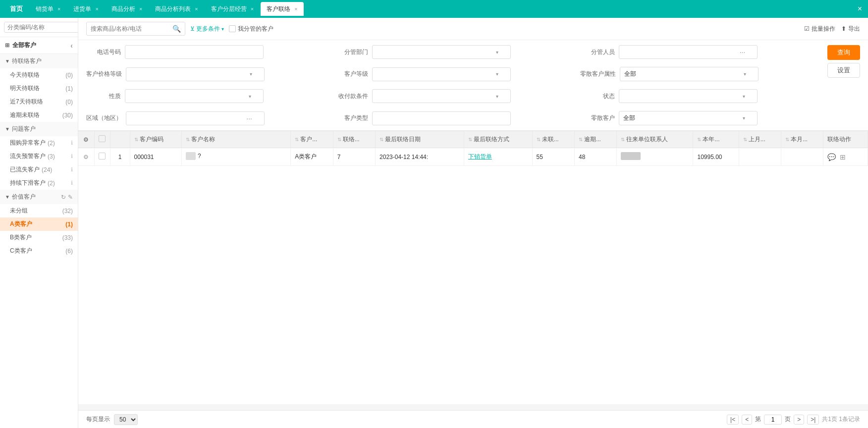 This screenshot has width=868, height=428. I want to click on sidebar-item-tomorrow: 明天待联络 (1), so click(39, 88).